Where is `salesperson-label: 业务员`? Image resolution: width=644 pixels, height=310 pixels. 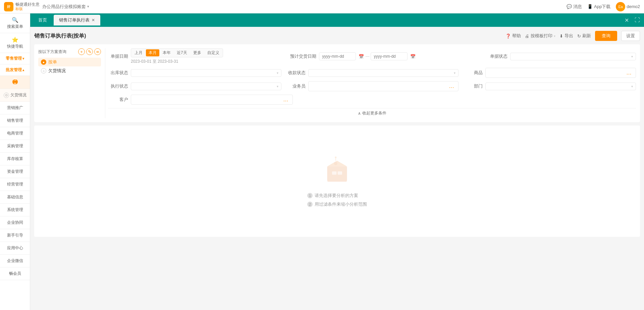
salesperson-label: 业务员 is located at coordinates (296, 86).